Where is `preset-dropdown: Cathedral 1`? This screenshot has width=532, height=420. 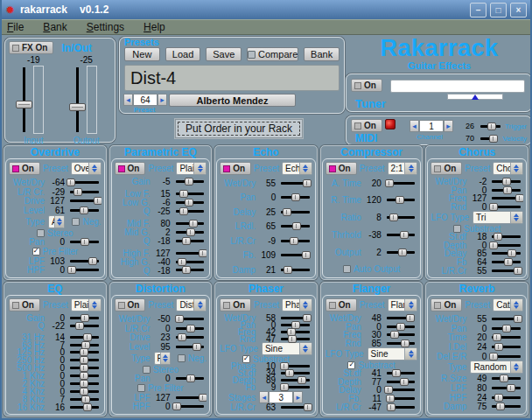 preset-dropdown: Cathedral 1 is located at coordinates (508, 304).